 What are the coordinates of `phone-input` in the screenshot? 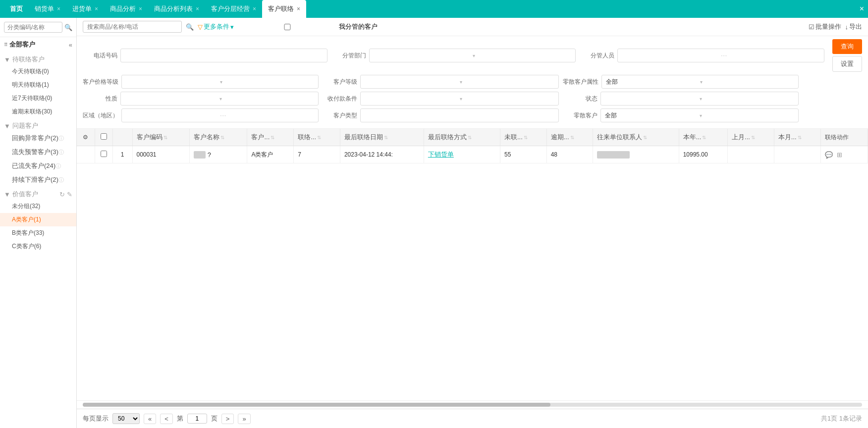 It's located at (224, 55).